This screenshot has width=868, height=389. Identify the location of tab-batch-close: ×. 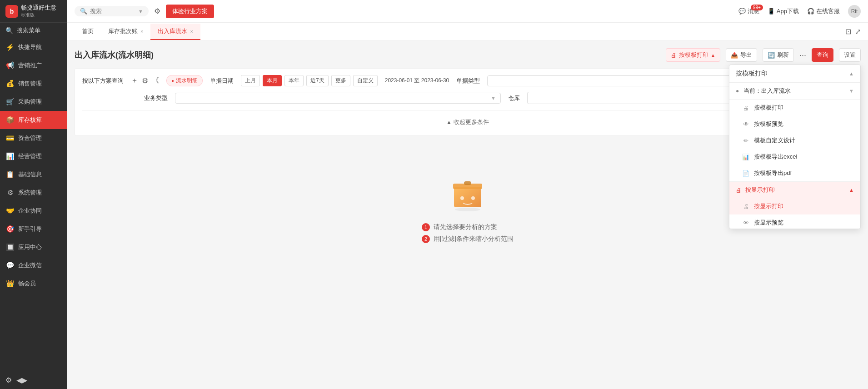
(142, 31).